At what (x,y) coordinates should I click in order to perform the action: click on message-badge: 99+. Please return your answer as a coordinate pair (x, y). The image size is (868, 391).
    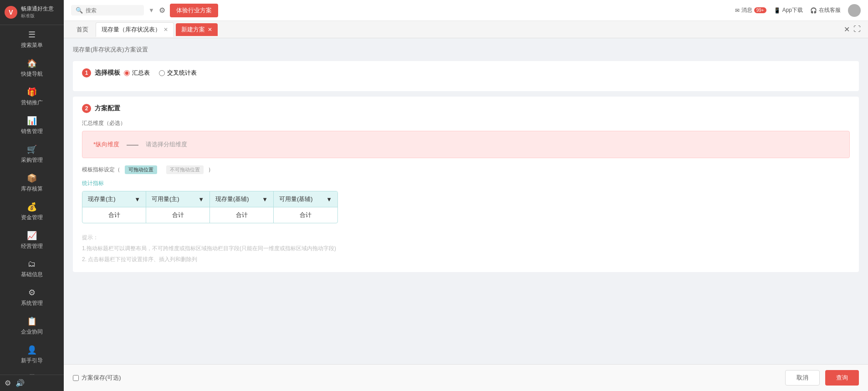
    Looking at the image, I should click on (761, 10).